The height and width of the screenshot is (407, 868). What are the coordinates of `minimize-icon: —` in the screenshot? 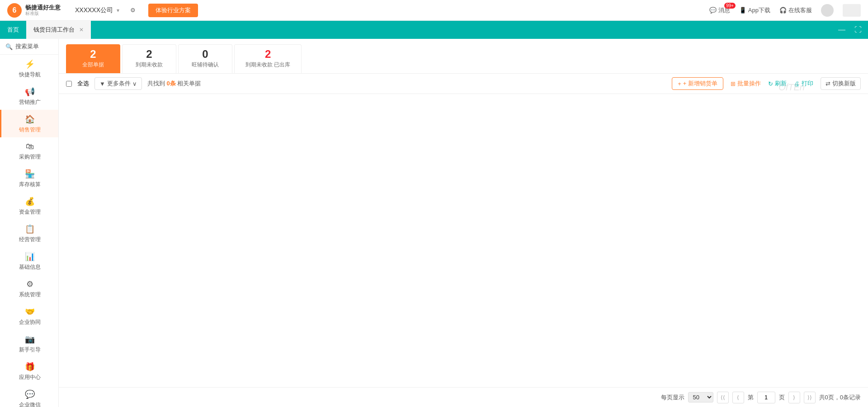 It's located at (842, 30).